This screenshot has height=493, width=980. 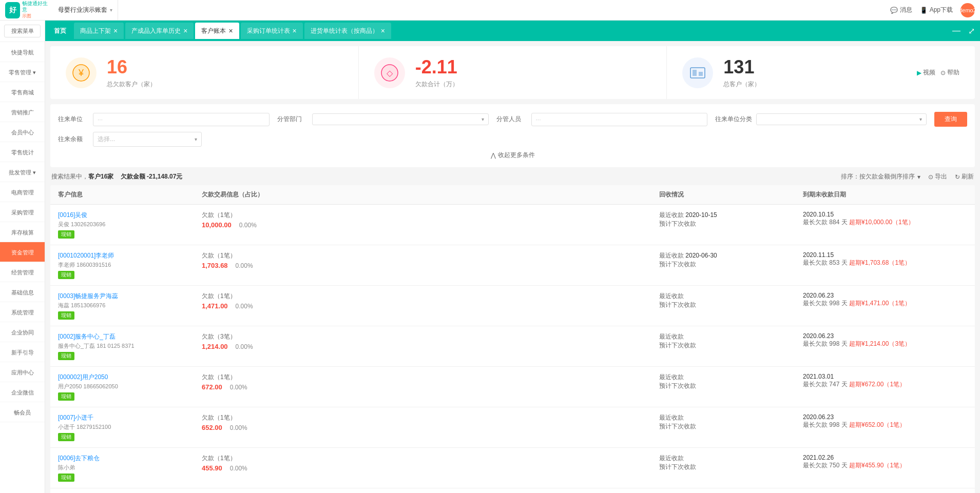 What do you see at coordinates (23, 192) in the screenshot?
I see `sidebar-item-ecommerce: 电商管理` at bounding box center [23, 192].